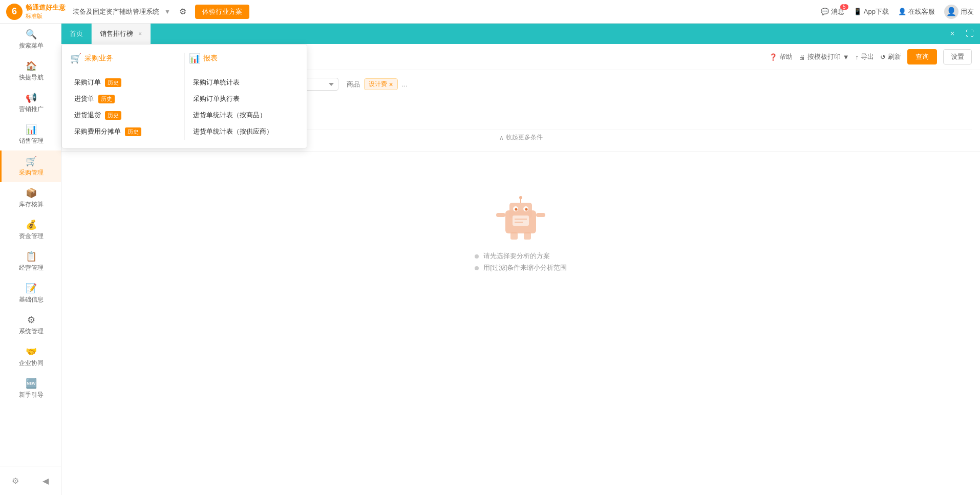 Image resolution: width=980 pixels, height=495 pixels. I want to click on menu-purchase-order: 采购订单 历史, so click(125, 82).